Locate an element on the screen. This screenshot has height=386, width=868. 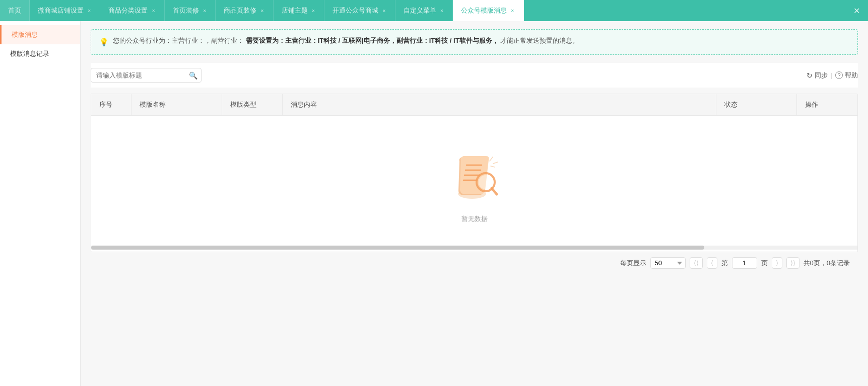
empty-text: 暂无数据 is located at coordinates (475, 219).